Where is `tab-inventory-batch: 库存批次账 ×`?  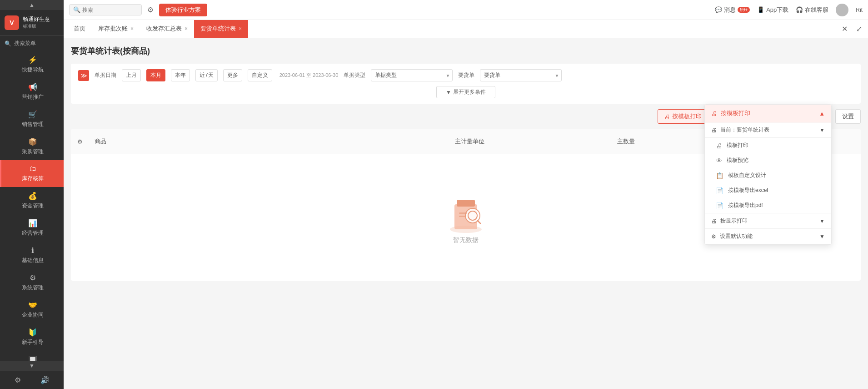 tab-inventory-batch: 库存批次账 × is located at coordinates (116, 29).